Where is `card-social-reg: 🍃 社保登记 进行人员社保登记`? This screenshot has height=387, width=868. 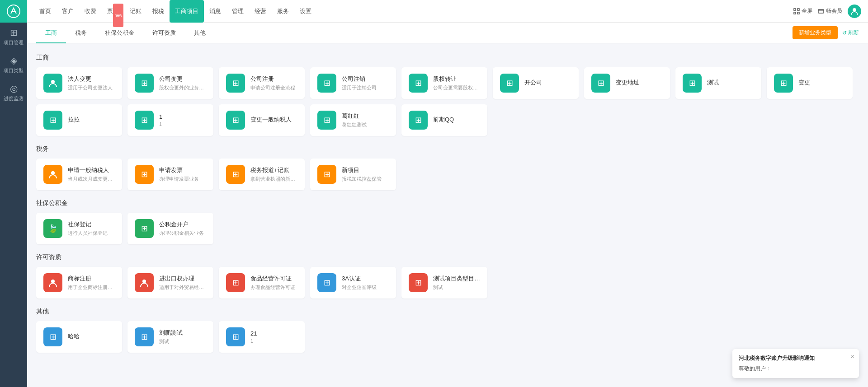 card-social-reg: 🍃 社保登记 进行人员社保登记 is located at coordinates (79, 228).